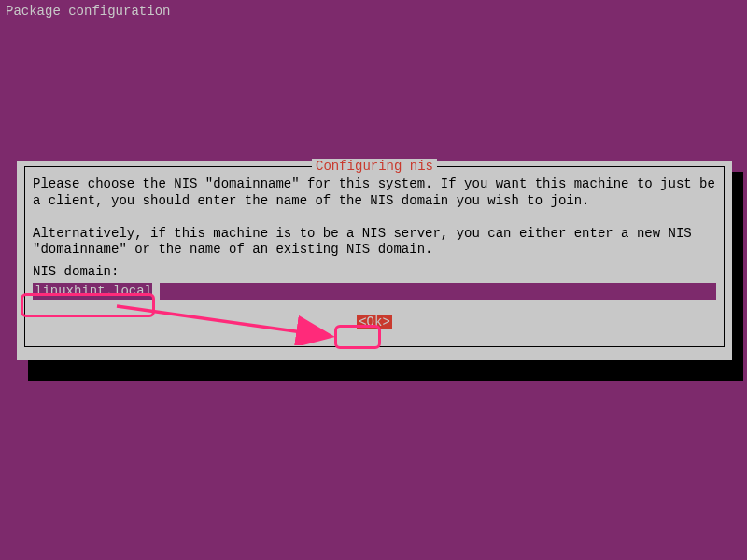 The image size is (747, 560). What do you see at coordinates (374, 272) in the screenshot?
I see `input-prompt: NIS domain:` at bounding box center [374, 272].